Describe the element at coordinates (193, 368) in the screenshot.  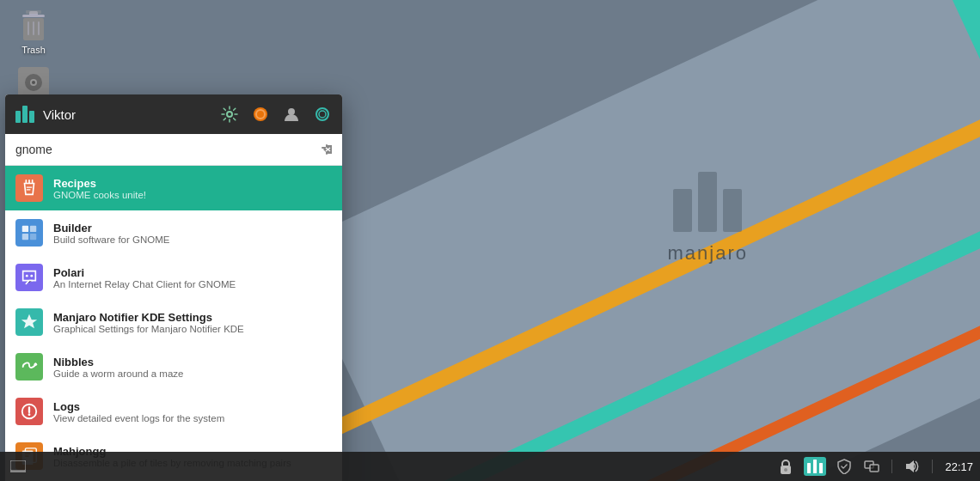
I see `app-info-nibbles: NibblesGuide a worm around a maze` at that location.